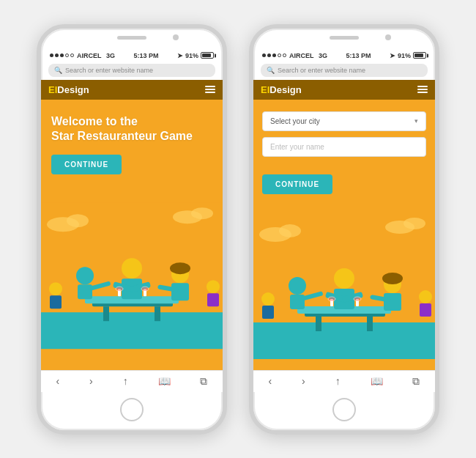 This screenshot has width=476, height=458. I want to click on name-input-placeholder: Enter your name, so click(297, 147).